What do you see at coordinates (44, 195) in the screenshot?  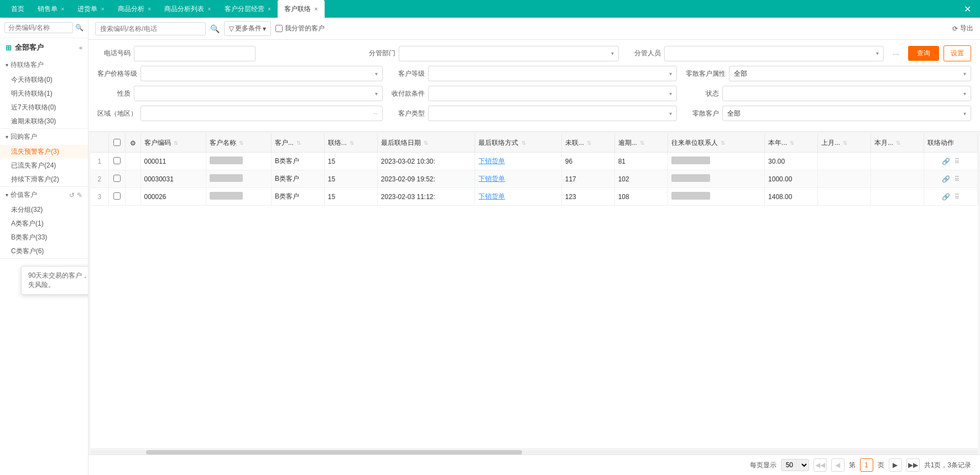 I see `value-customers-title: ▾ 价值客户 ↺ ✎` at bounding box center [44, 195].